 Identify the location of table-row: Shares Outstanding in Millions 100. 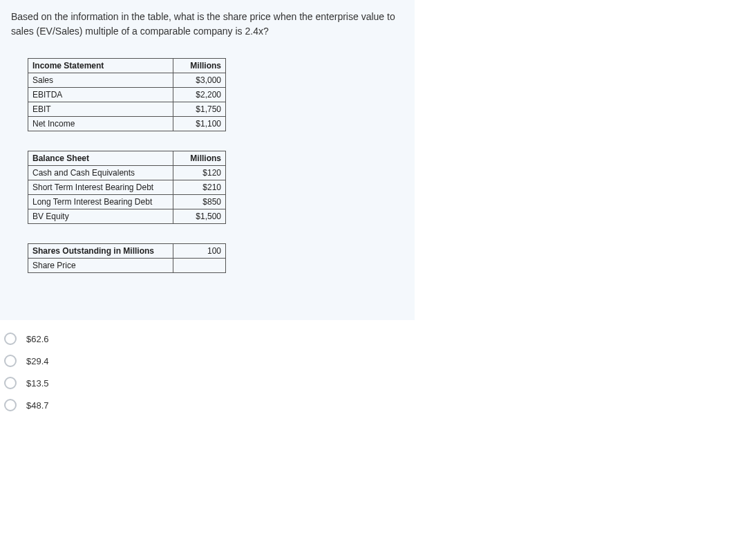
(127, 252).